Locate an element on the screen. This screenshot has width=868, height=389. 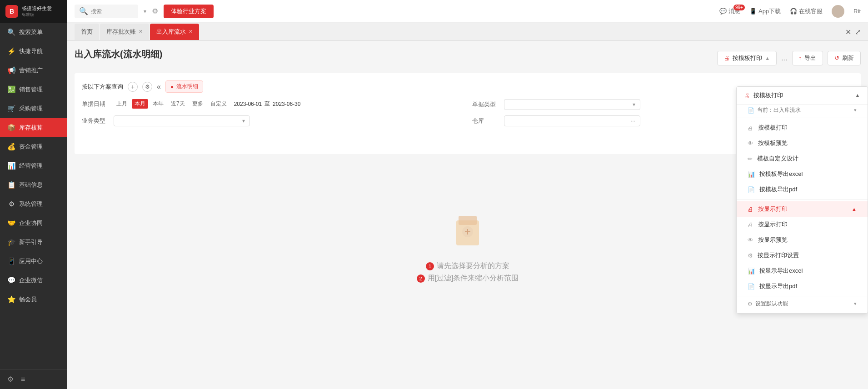
sidebar-item-marketing: 📢 营销推广 is located at coordinates (34, 70).